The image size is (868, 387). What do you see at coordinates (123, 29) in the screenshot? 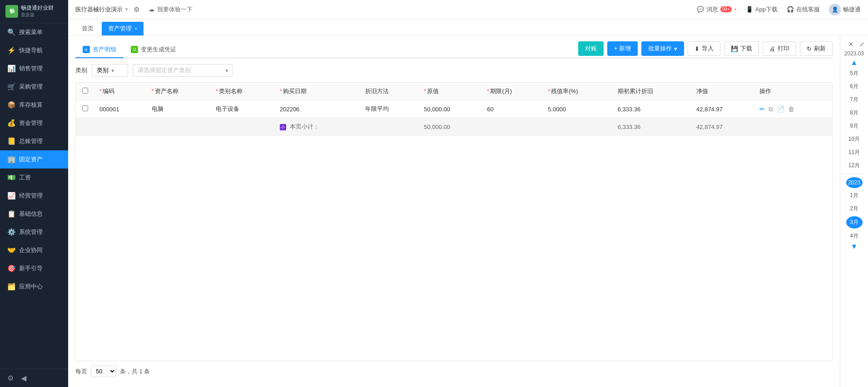
I see `tab-asset-mgmt: 资产管理 ×` at bounding box center [123, 29].